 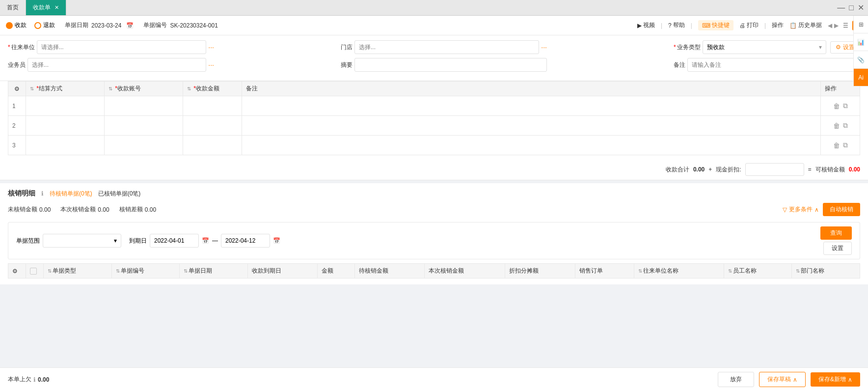 What do you see at coordinates (861, 60) in the screenshot?
I see `right-panel-attachment-icon: 📎` at bounding box center [861, 60].